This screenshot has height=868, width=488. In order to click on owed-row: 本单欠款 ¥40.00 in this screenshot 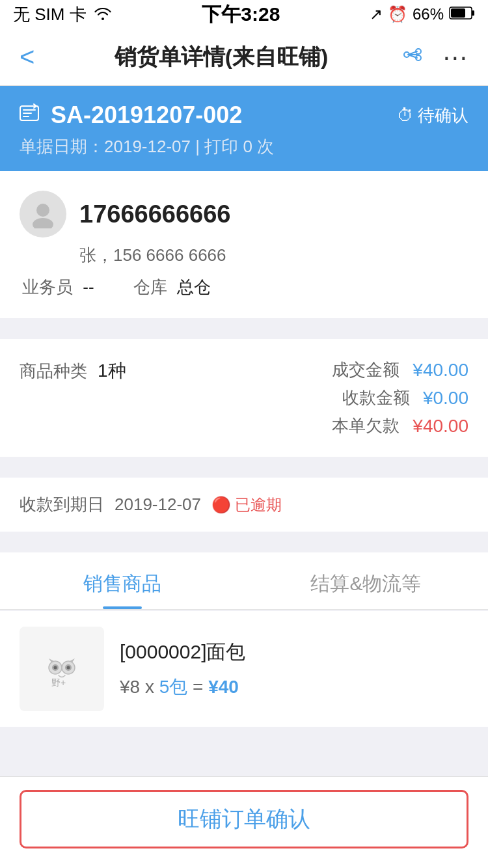, I will do `click(400, 426)`.